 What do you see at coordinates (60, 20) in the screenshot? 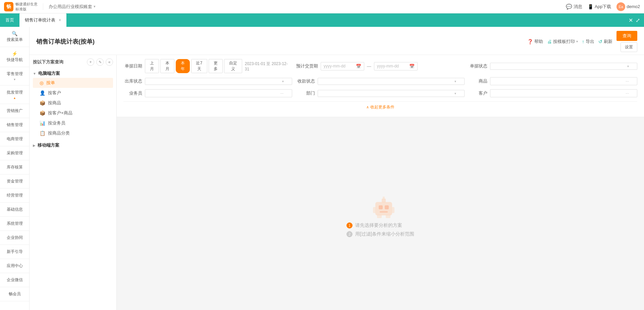
I see `tab-close-icon: ×` at bounding box center [60, 20].